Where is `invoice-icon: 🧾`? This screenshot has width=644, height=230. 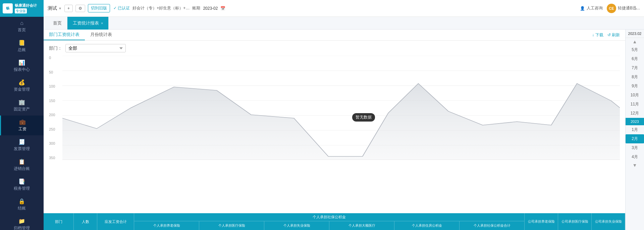
invoice-icon: 🧾 is located at coordinates (22, 142).